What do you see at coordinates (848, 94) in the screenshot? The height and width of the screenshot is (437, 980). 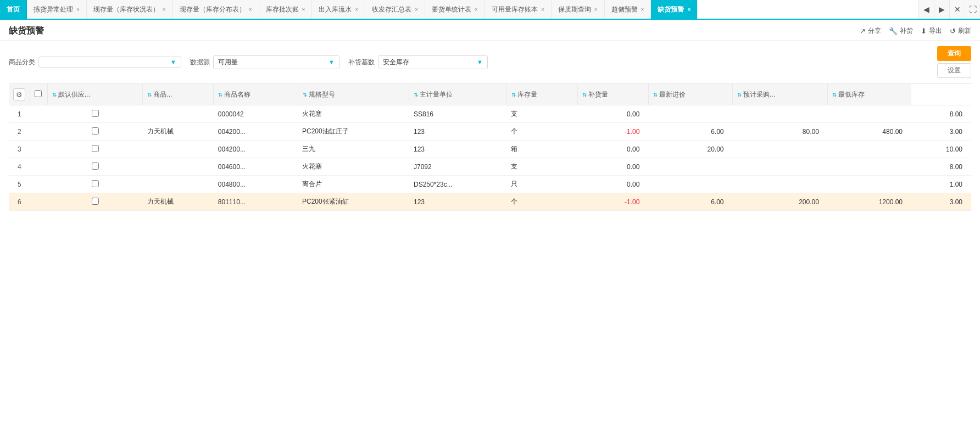 I see `col-sort-min-stock: ⇅ 最低库存` at bounding box center [848, 94].